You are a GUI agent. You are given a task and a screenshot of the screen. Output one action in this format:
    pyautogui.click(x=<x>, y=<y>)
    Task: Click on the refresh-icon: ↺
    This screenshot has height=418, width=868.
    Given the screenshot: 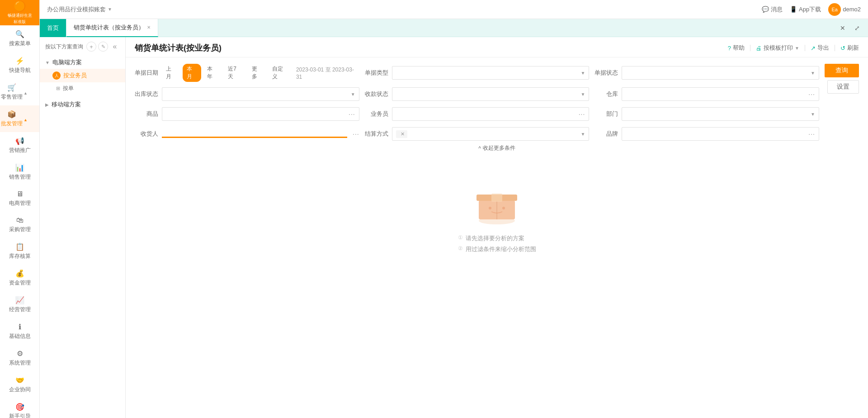 What is the action you would take?
    pyautogui.click(x=843, y=48)
    